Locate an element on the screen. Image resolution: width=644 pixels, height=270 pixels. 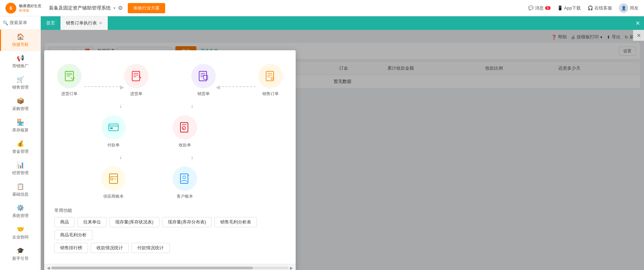
scroll-left-icon: ◀ is located at coordinates (48, 268).